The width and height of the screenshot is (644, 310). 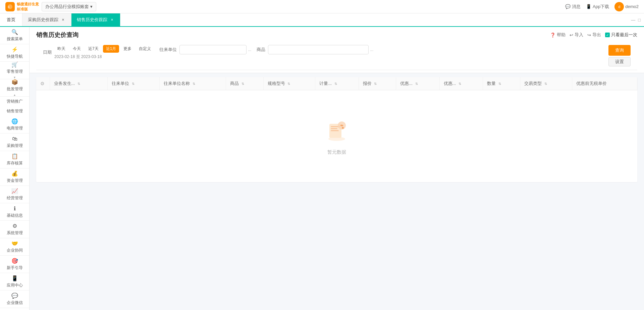 What do you see at coordinates (104, 57) in the screenshot?
I see `date-range-display: 2023-02-18 至 2023-03-18` at bounding box center [104, 57].